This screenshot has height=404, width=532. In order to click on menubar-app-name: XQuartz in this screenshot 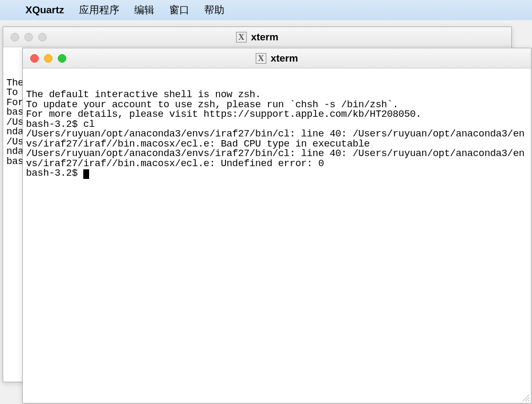, I will do `click(45, 10)`.